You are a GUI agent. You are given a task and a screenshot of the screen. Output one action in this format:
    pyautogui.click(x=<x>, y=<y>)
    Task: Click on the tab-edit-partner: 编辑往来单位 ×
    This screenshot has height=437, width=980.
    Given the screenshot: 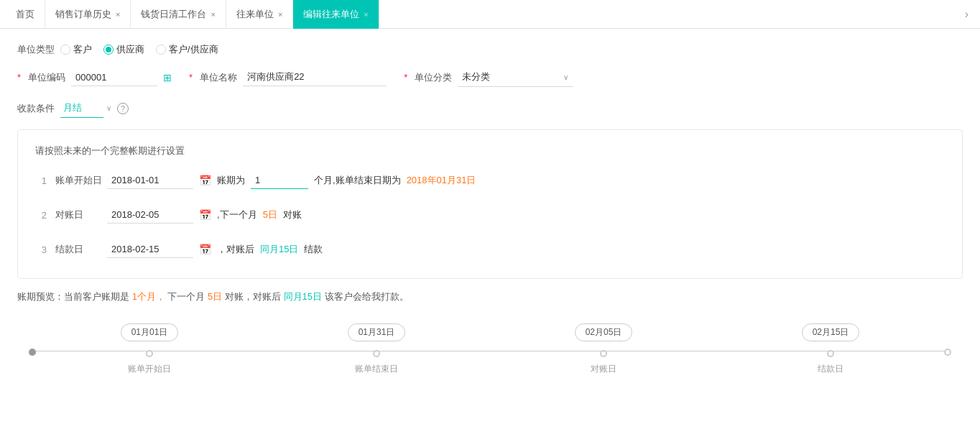 What is the action you would take?
    pyautogui.click(x=336, y=14)
    